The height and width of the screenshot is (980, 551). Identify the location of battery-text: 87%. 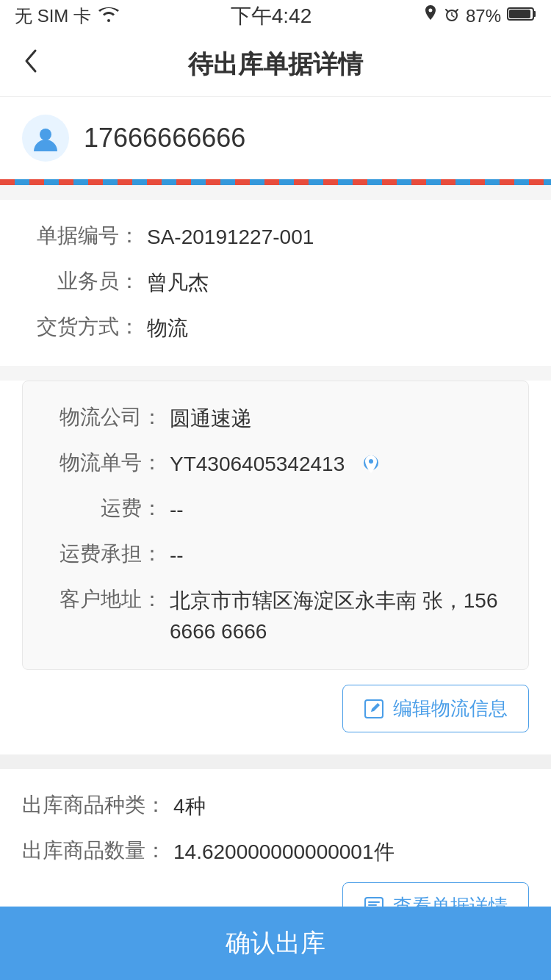
(483, 16).